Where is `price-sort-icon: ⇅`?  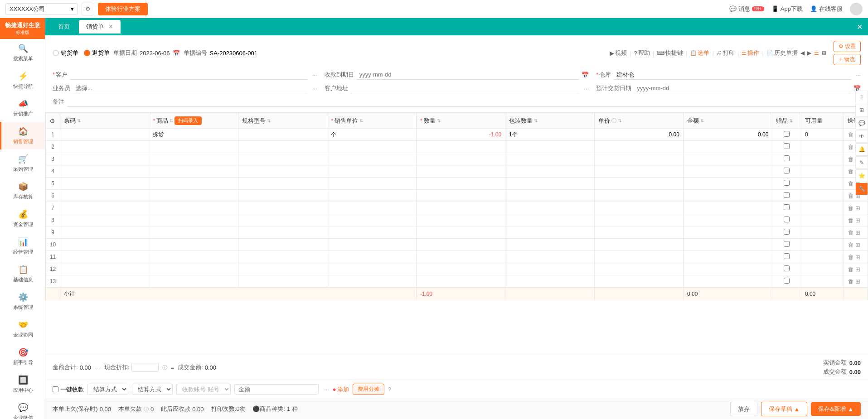
price-sort-icon: ⇅ is located at coordinates (620, 120).